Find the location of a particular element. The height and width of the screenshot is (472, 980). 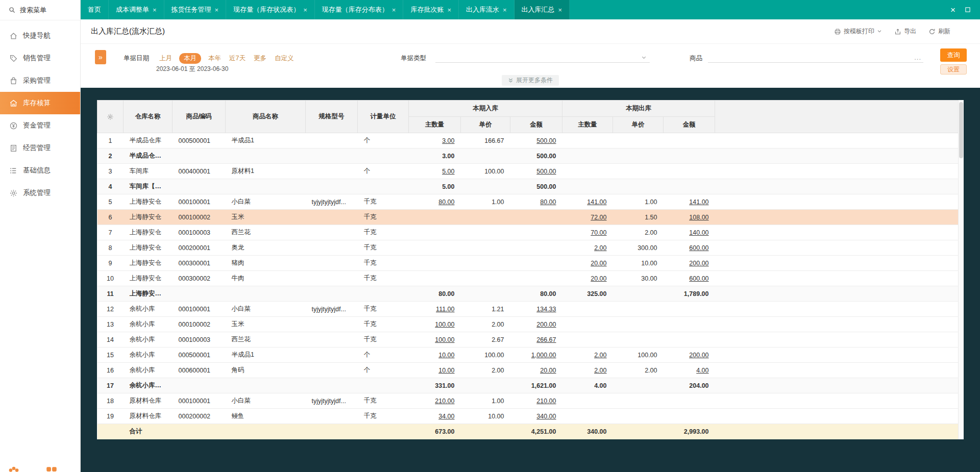

maximize-icon is located at coordinates (968, 10).